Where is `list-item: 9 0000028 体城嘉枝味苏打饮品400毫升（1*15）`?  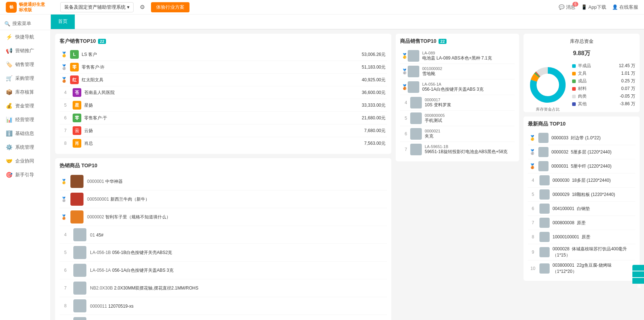
list-item: 9 0000028 体城嘉枝味苏打饮品400毫升（1*15） is located at coordinates (582, 253).